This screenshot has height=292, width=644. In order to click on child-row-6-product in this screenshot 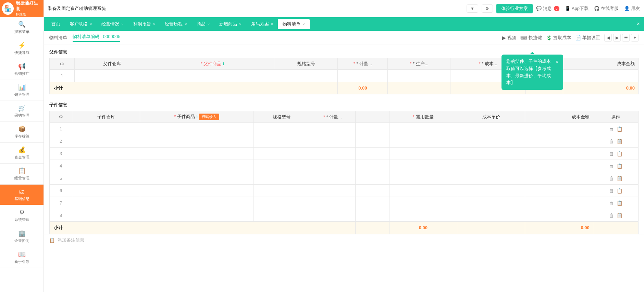, I will do `click(197, 191)`.